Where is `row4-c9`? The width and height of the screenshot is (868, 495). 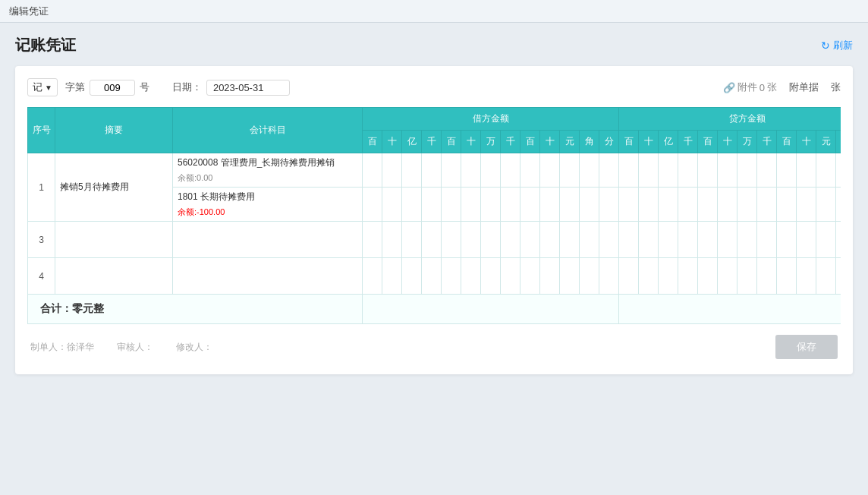 row4-c9 is located at coordinates (787, 276).